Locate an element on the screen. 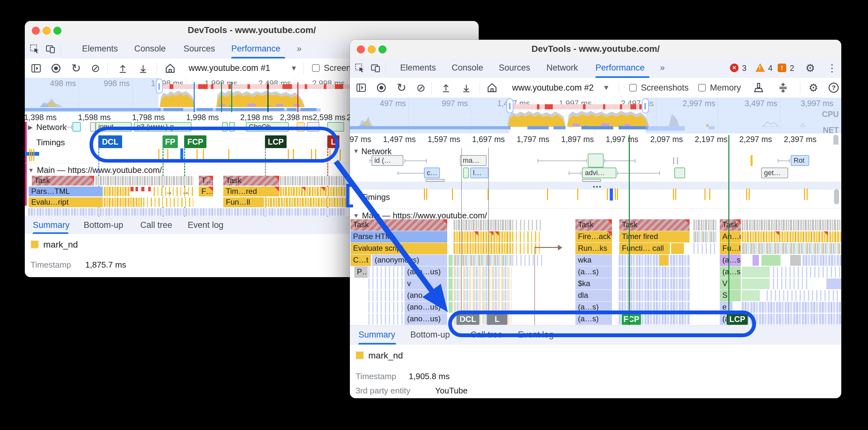  warning-count: 4 is located at coordinates (770, 68).